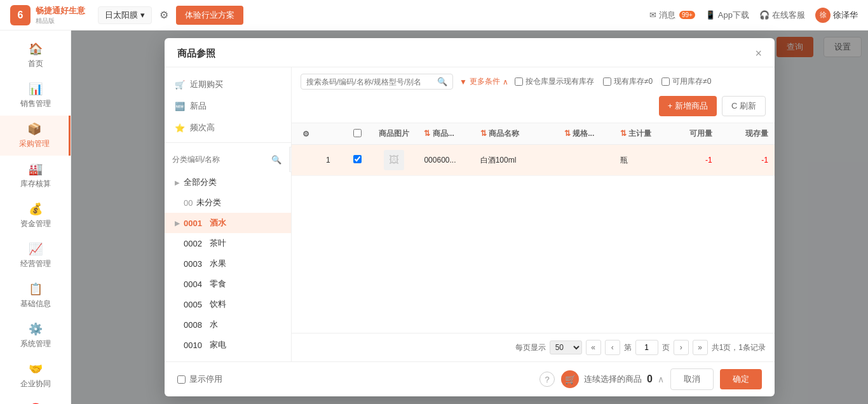 This screenshot has width=868, height=404. Describe the element at coordinates (36, 136) in the screenshot. I see `sidebar-item-purchase: 📦 采购管理` at that location.